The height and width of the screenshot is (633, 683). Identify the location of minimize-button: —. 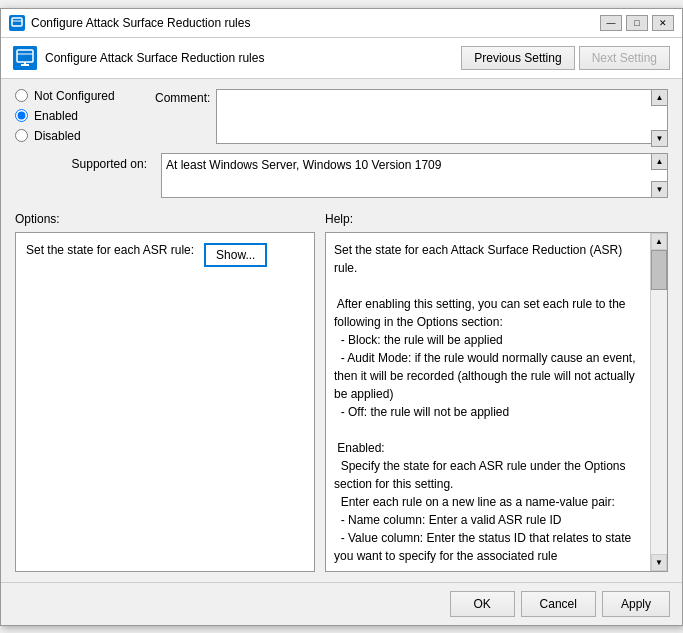
(611, 23).